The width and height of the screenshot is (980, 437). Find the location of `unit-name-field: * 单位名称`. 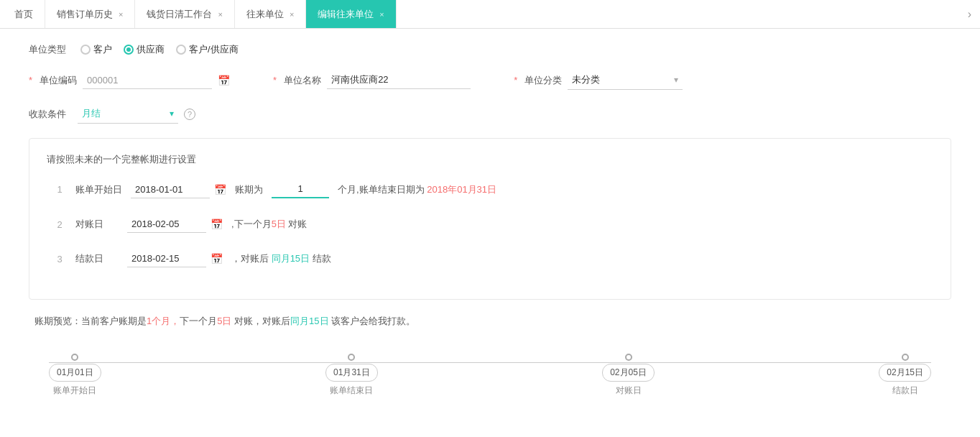

unit-name-field: * 单位名称 is located at coordinates (372, 80).